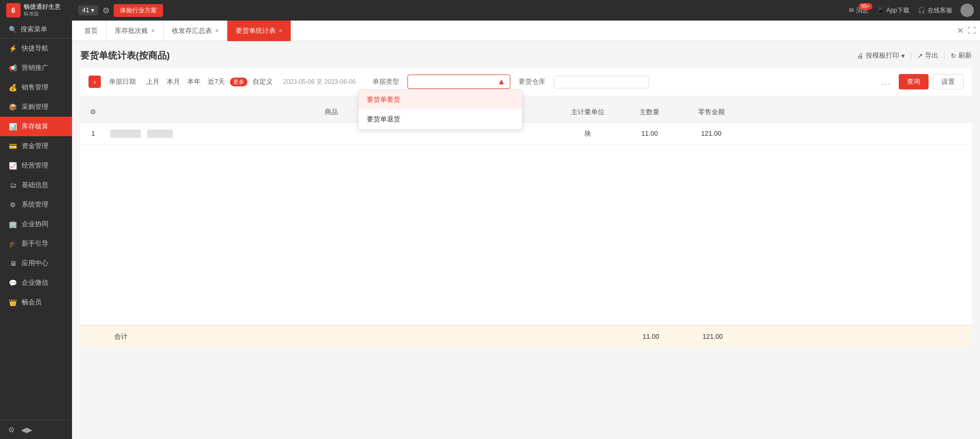 This screenshot has height=439, width=980. I want to click on messages-btn: ✉ 消息 99+, so click(859, 10).